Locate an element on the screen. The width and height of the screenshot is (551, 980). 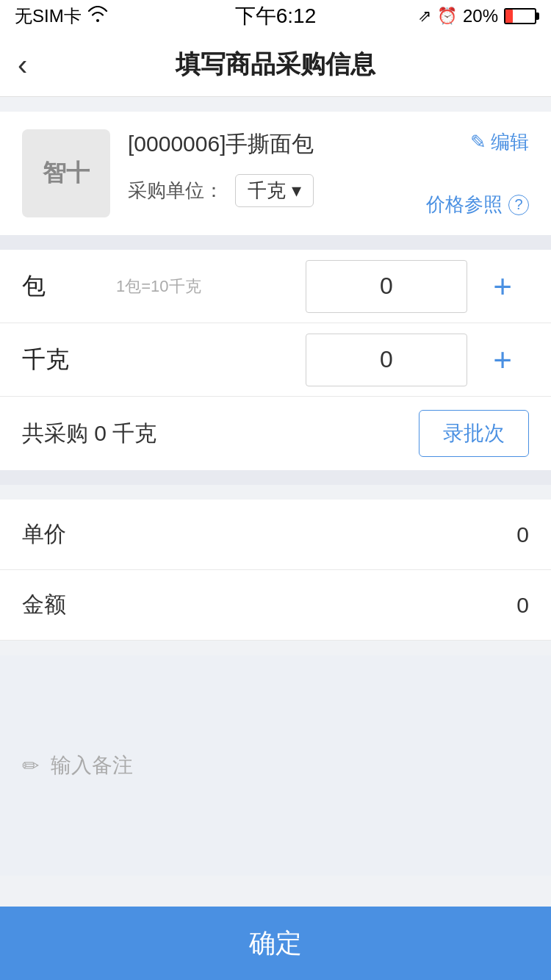
product-card: 智十 [0000006]手撕面包 采购单位： 千克 ▾ ✎ 编辑 价格参照 ? is located at coordinates (276, 173).